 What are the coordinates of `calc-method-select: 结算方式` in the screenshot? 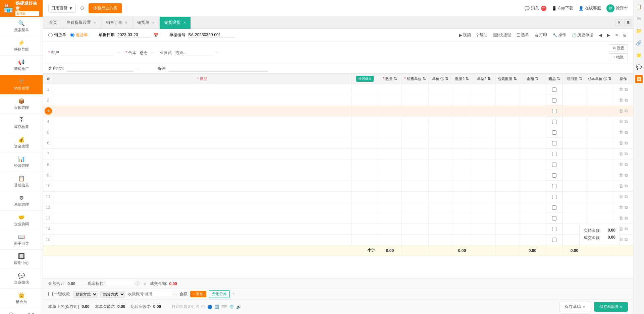 It's located at (113, 294).